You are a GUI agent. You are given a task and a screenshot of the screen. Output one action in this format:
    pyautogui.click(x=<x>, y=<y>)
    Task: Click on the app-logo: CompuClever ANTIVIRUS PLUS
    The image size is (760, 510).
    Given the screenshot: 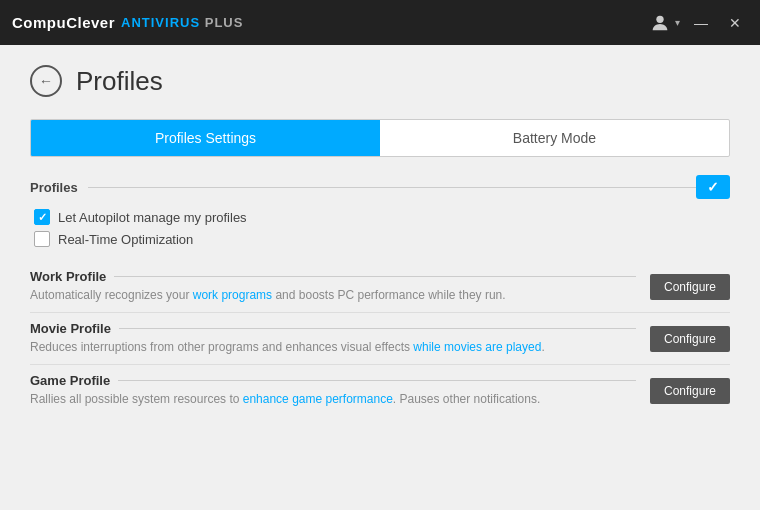 What is the action you would take?
    pyautogui.click(x=128, y=22)
    